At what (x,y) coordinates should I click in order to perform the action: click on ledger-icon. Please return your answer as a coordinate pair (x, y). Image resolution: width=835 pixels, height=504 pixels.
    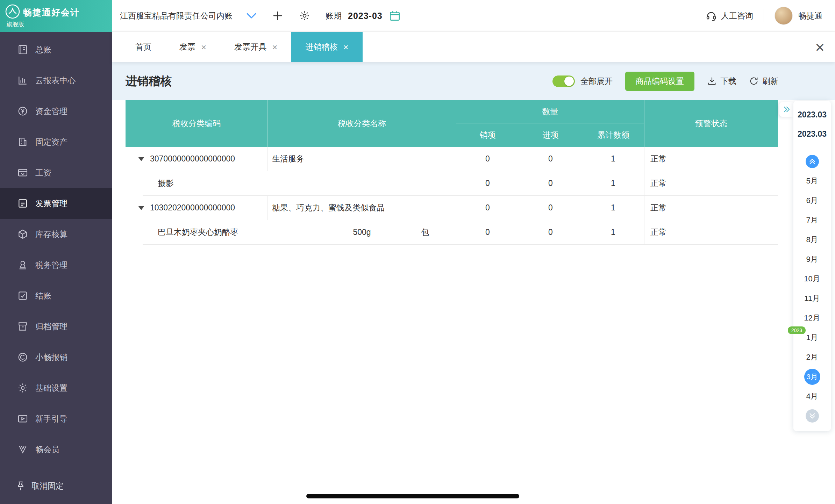
    Looking at the image, I should click on (23, 50).